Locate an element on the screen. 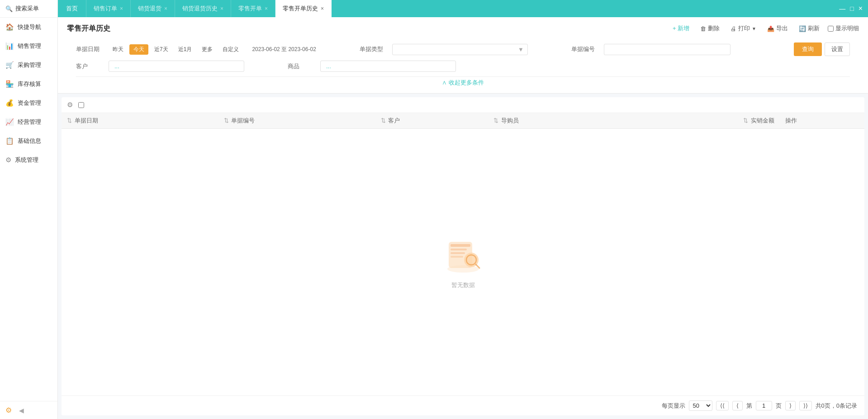 This screenshot has height=419, width=868. tab-sales-return-history: 销货退货历史 × is located at coordinates (203, 9).